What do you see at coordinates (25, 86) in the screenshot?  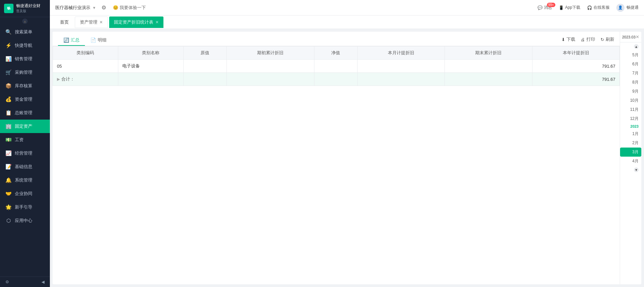 I see `sidebar-item-inventory: 📦 库存核算` at bounding box center [25, 86].